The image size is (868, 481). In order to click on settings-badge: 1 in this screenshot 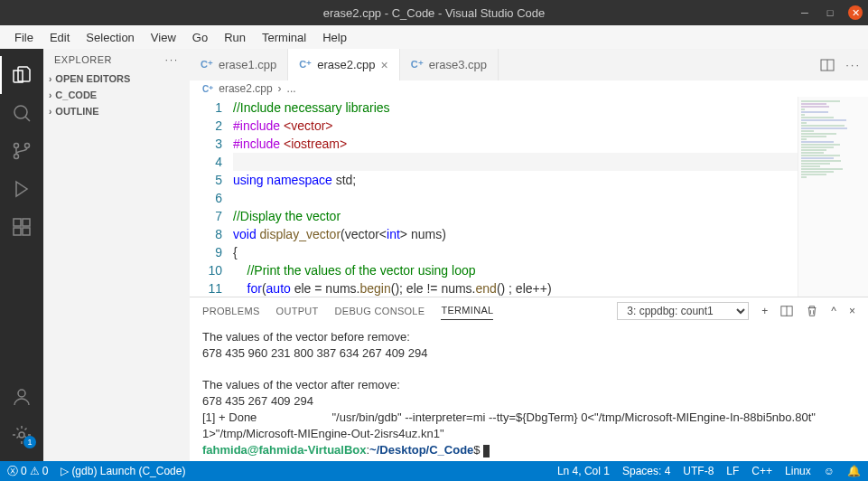, I will do `click(30, 442)`.